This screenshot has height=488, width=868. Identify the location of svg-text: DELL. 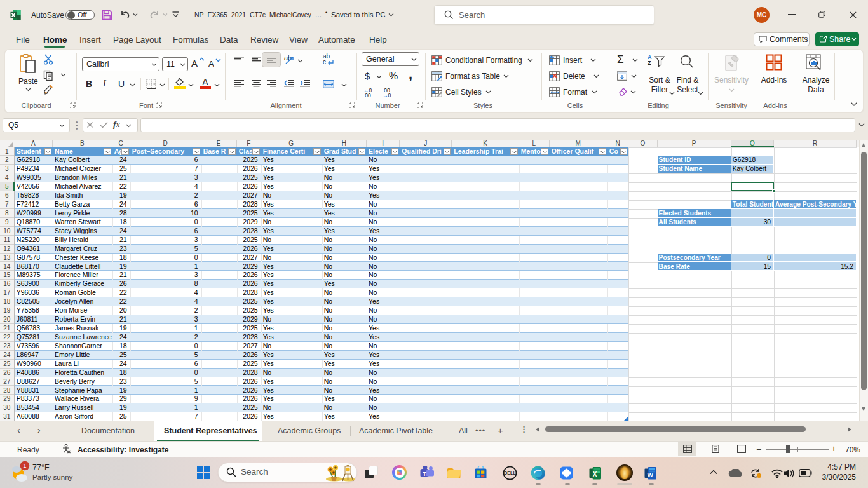
(510, 473).